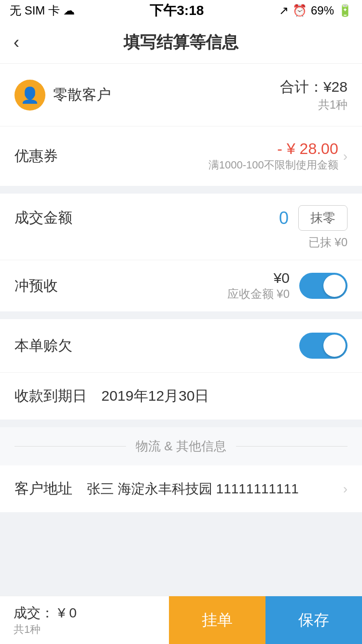 This screenshot has height=644, width=362. What do you see at coordinates (215, 489) in the screenshot?
I see `address-value: 张三 海淀永丰科技园 11111111111` at bounding box center [215, 489].